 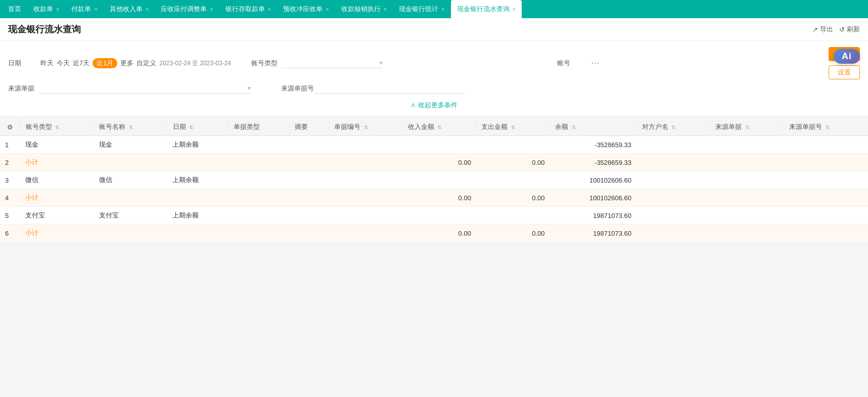 I want to click on page-header: 现金银行流水查询 ↗ 导出 ↺ 刷新, so click(x=434, y=29).